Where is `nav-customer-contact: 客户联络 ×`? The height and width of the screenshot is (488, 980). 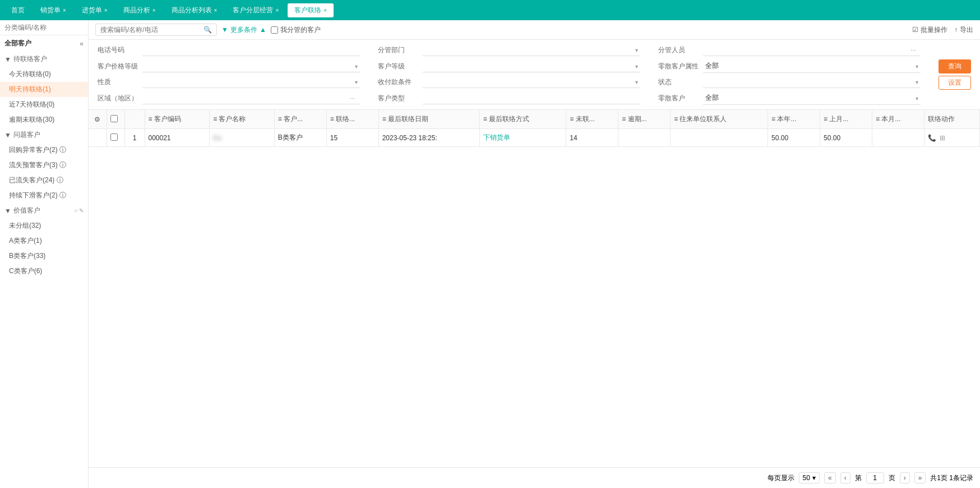 nav-customer-contact: 客户联络 × is located at coordinates (311, 10).